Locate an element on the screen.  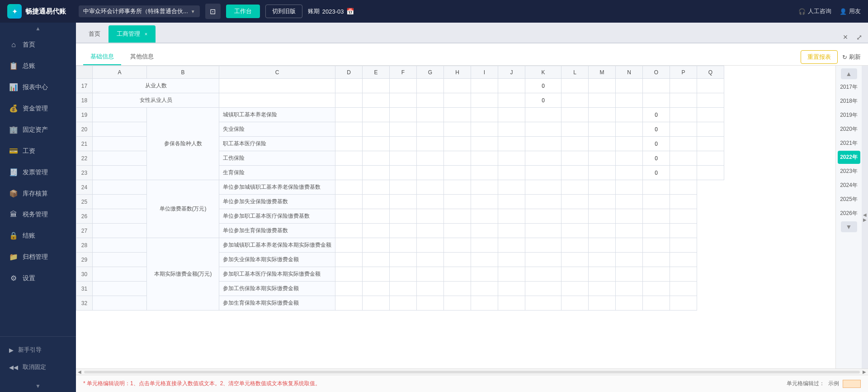
tab-business-management: 工商管理 × is located at coordinates (132, 34).